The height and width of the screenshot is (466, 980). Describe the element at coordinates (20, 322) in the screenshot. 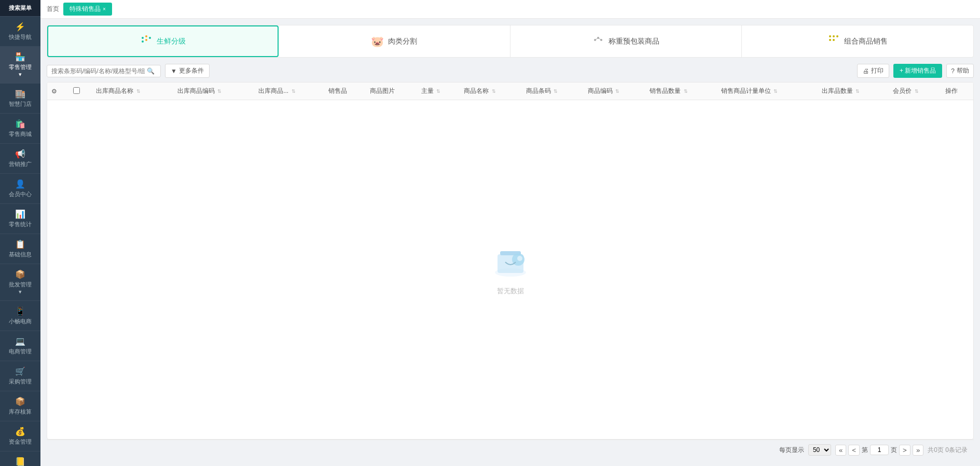

I see `sidebar-item-label: 小畅电商` at that location.